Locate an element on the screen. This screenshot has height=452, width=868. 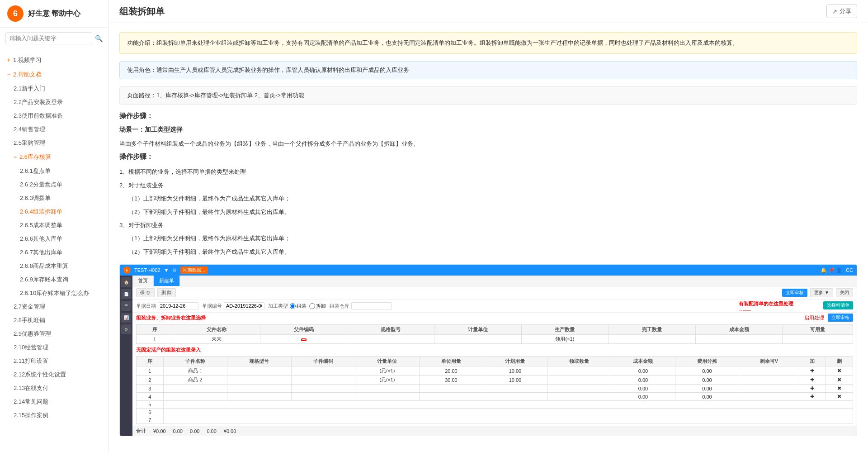
erp-warehouse-label: 组装仓库 is located at coordinates (340, 306).